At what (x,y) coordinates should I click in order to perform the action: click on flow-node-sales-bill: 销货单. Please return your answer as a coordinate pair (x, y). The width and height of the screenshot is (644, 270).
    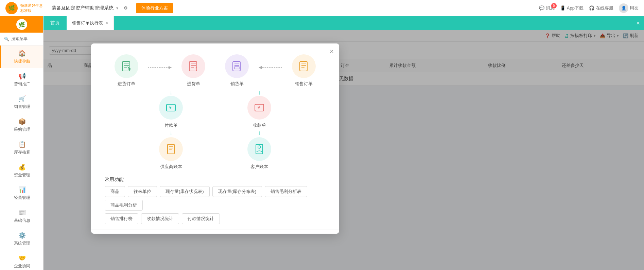
    Looking at the image, I should click on (237, 71).